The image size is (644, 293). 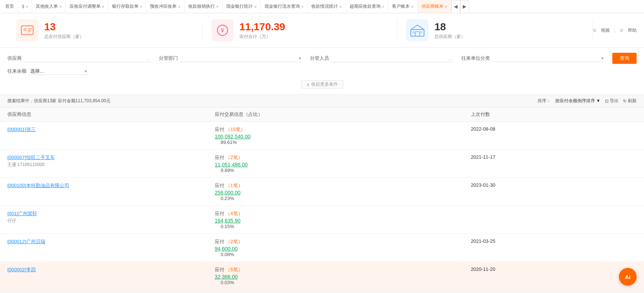 What do you see at coordinates (25, 7) in the screenshot?
I see `nav-tab-3: 3 ×` at bounding box center [25, 7].